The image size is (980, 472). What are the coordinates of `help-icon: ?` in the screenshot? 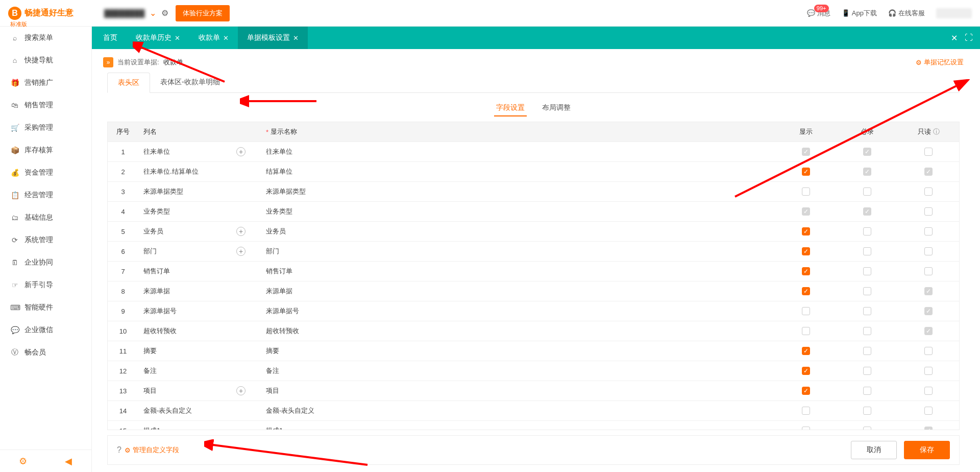 It's located at (119, 450).